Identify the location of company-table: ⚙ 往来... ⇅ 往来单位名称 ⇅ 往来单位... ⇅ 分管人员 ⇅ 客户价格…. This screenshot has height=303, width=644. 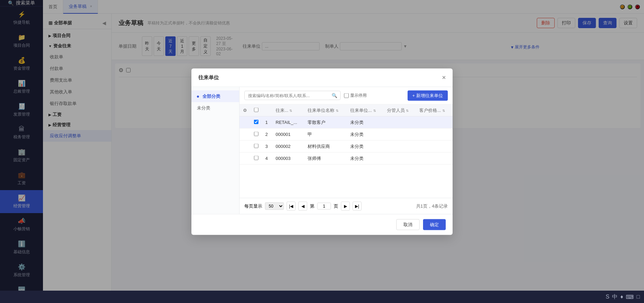
(346, 135).